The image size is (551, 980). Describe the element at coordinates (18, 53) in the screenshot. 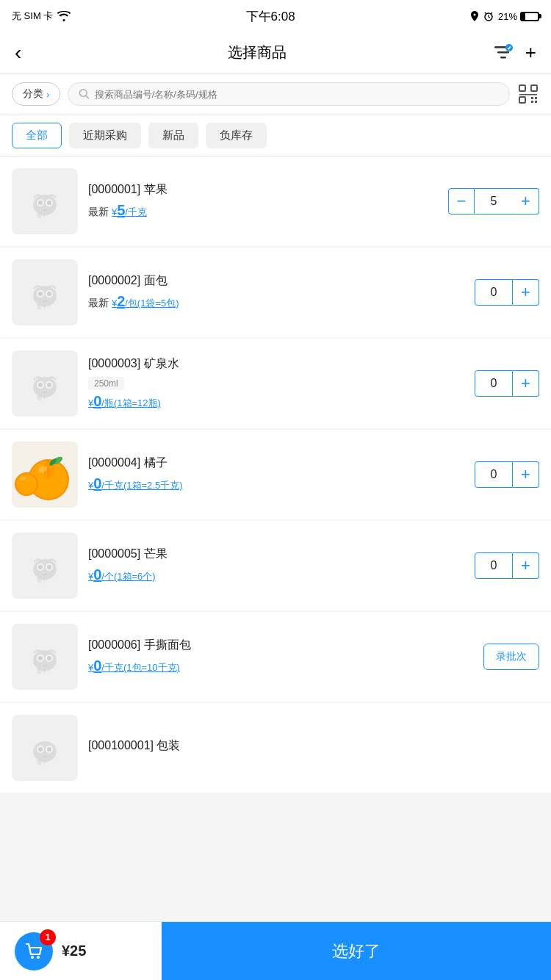

I see `nav-left: ‹` at that location.